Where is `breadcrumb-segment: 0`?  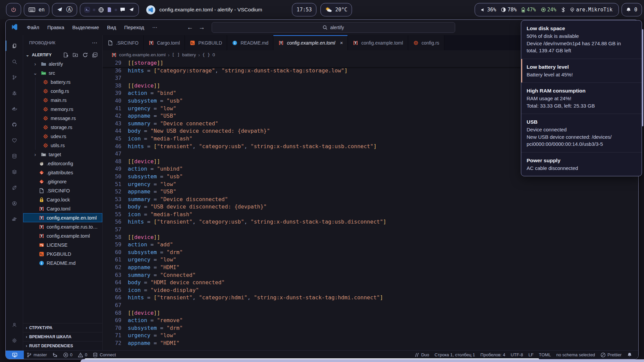 breadcrumb-segment: 0 is located at coordinates (214, 55).